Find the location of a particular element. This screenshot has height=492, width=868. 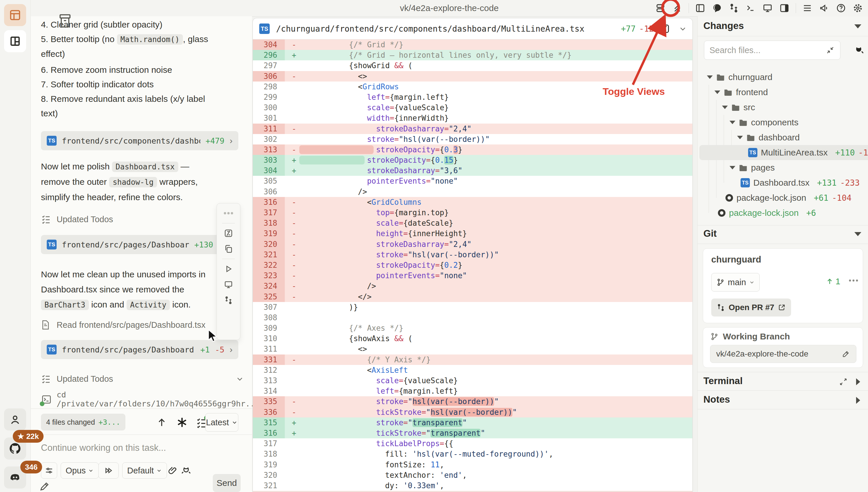

tree-file-Dashboard.tsx: TSDashboard.tsx+131-233 is located at coordinates (784, 183).